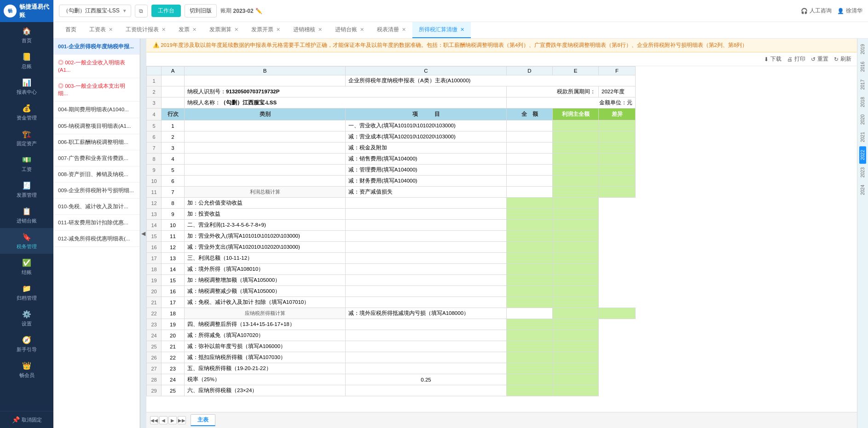 The height and width of the screenshot is (428, 868). Describe the element at coordinates (576, 280) in the screenshot. I see `cell-14-diff` at that location.